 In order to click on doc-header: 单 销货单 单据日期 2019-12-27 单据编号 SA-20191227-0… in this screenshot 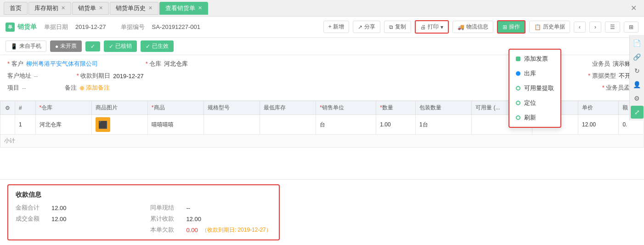, I will do `click(322, 27)`.